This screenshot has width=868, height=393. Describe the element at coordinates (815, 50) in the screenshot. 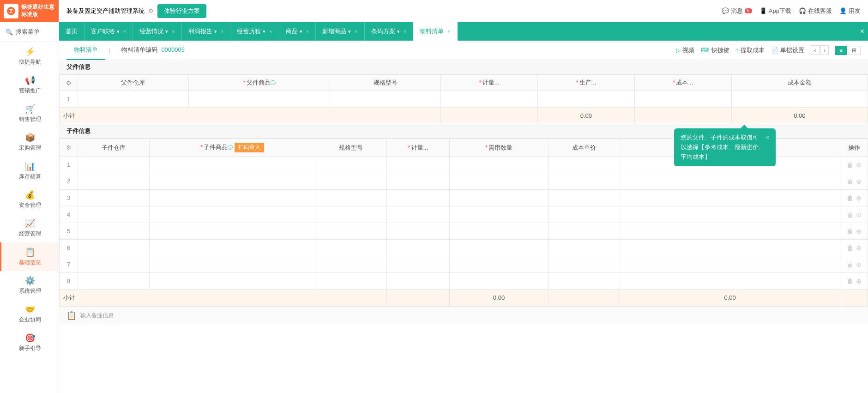

I see `prev-arrow-button: ‹` at that location.